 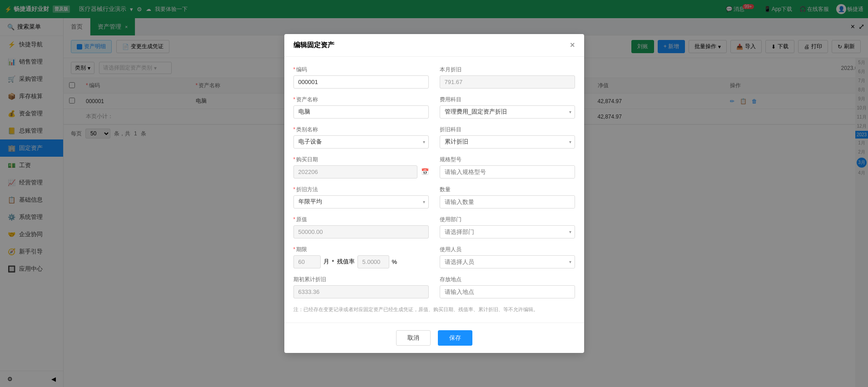 I want to click on storage-label: 存放地点, so click(x=507, y=280).